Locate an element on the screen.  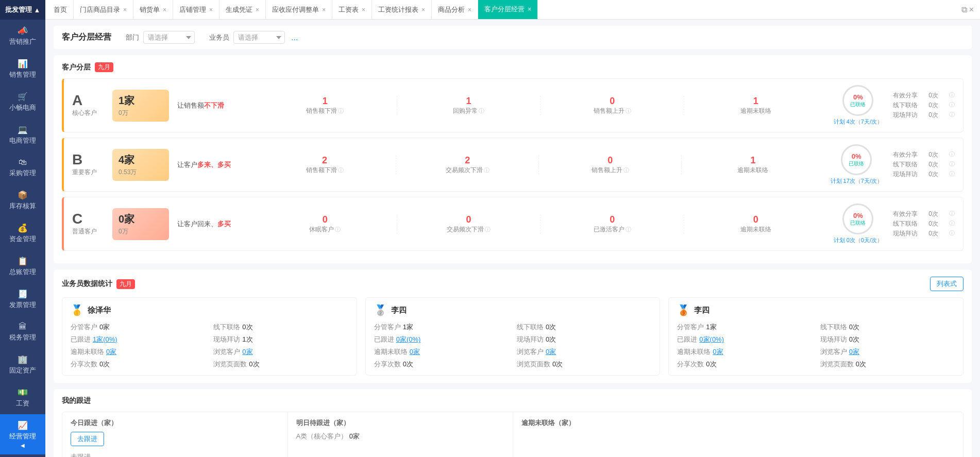
sidebar-item-management: 📈 经营管理 ◀ is located at coordinates (23, 434).